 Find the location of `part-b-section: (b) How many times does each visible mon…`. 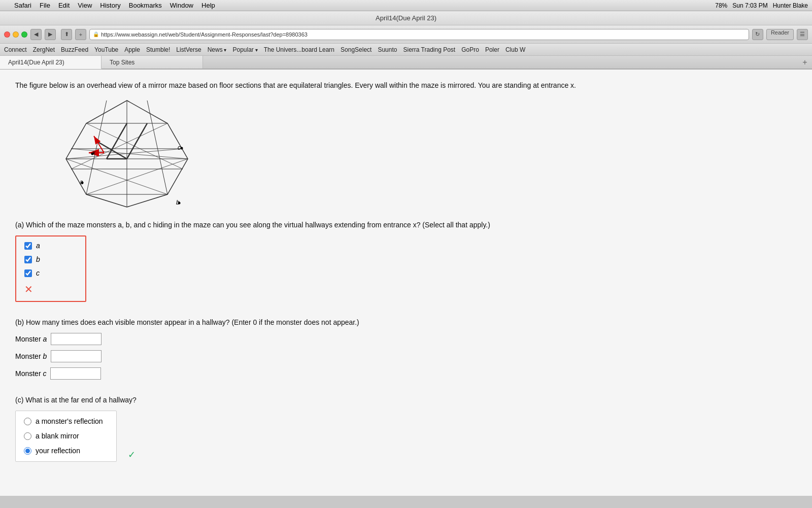

part-b-section: (b) How many times does each visible mon… is located at coordinates (406, 348).